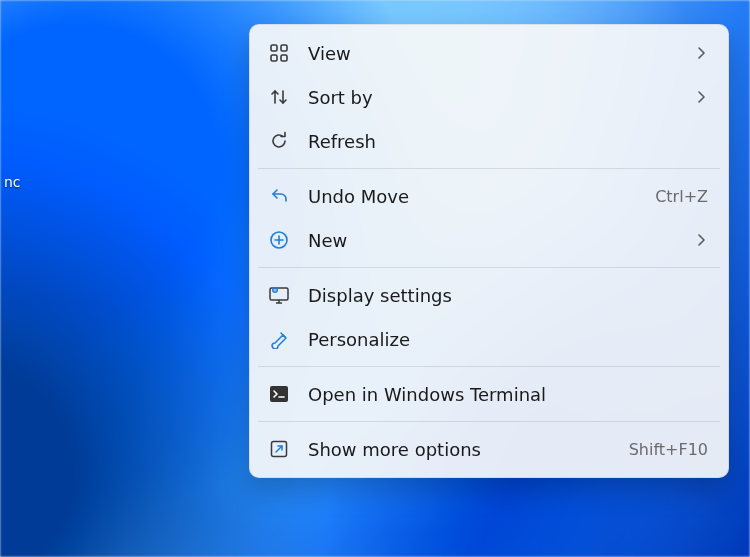 This screenshot has height=557, width=750. Describe the element at coordinates (489, 394) in the screenshot. I see `menu-item-open-terminal: Open in Windows Terminal` at that location.